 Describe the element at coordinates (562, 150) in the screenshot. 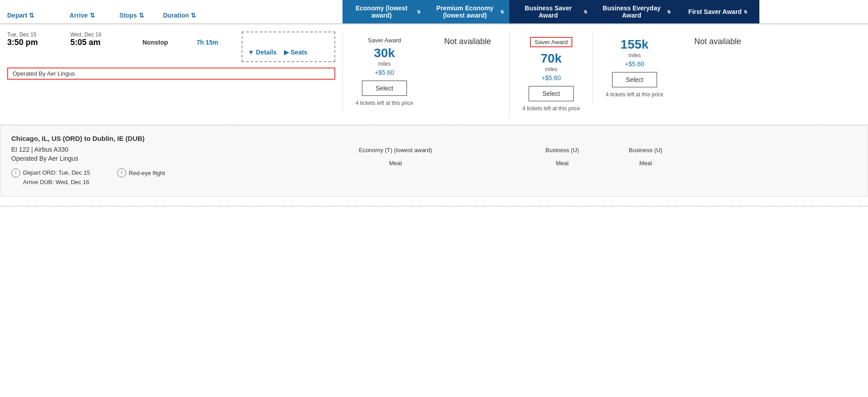

I see `business-u1-cabin-label: Business (U)` at that location.